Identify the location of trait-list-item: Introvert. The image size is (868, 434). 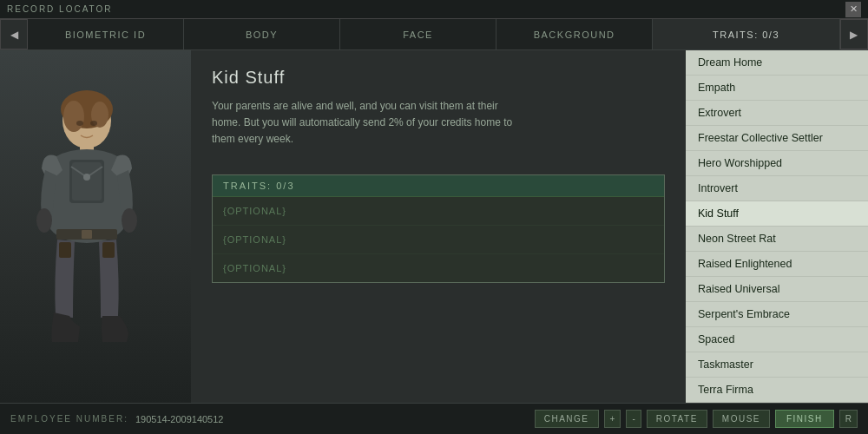
(777, 189).